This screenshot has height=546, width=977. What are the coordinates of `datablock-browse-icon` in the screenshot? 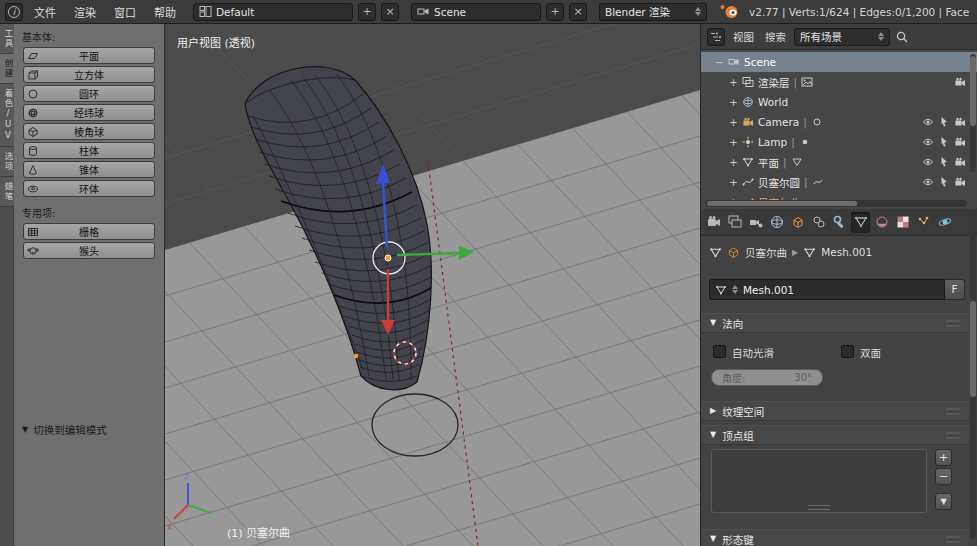 It's located at (735, 290).